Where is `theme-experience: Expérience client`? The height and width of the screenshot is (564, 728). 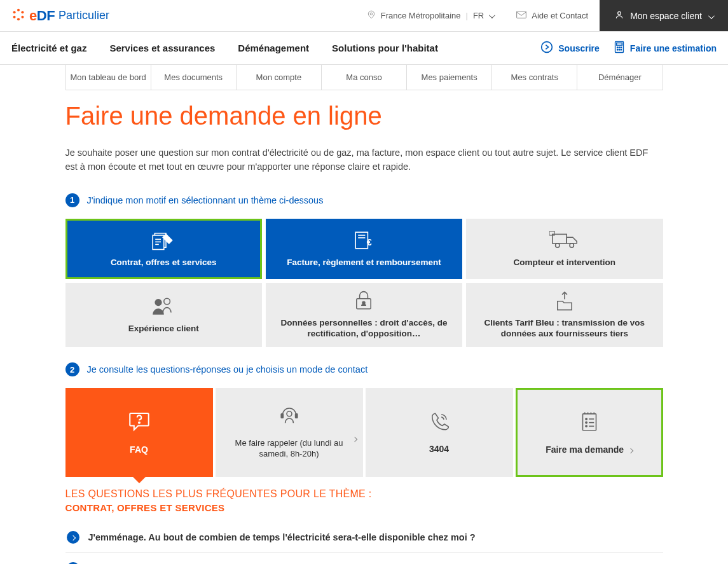 theme-experience: Expérience client is located at coordinates (164, 315).